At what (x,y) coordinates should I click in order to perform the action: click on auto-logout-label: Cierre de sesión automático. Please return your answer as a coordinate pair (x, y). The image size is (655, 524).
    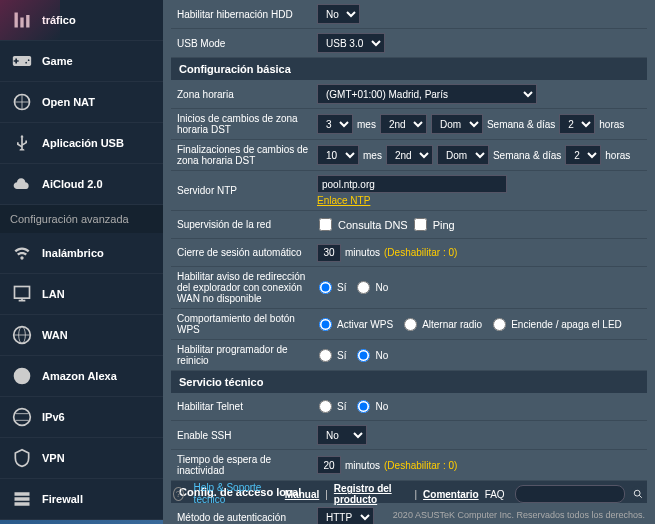
    Looking at the image, I should click on (247, 252).